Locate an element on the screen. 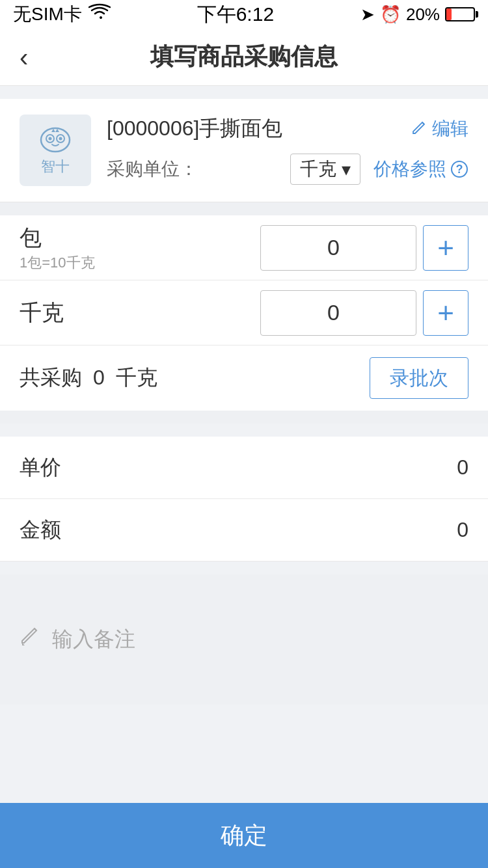  kg-label: 千克 is located at coordinates (46, 313).